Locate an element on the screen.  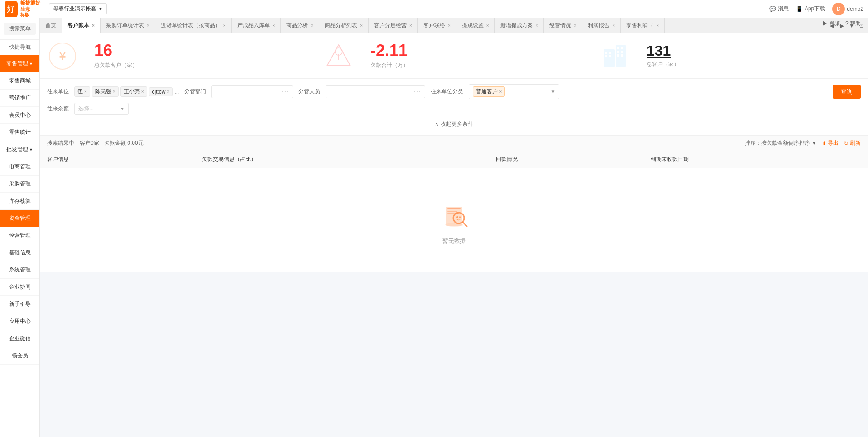
data-table: 客户信息 欠款交易信息（占比） 回款情况 到期未收款日期 is located at coordinates (454, 160).